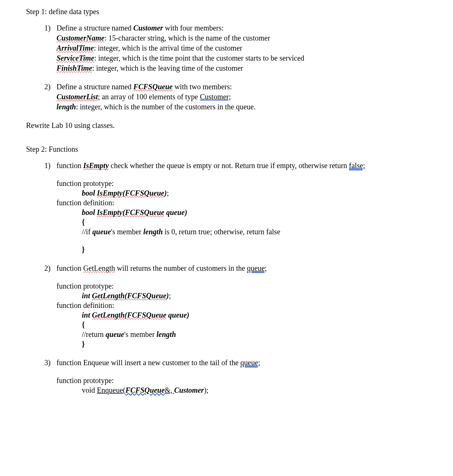 The image size is (453, 476). What do you see at coordinates (242, 48) in the screenshot?
I see `member-line: ArrivalTime: integer, which is the arriv…` at bounding box center [242, 48].